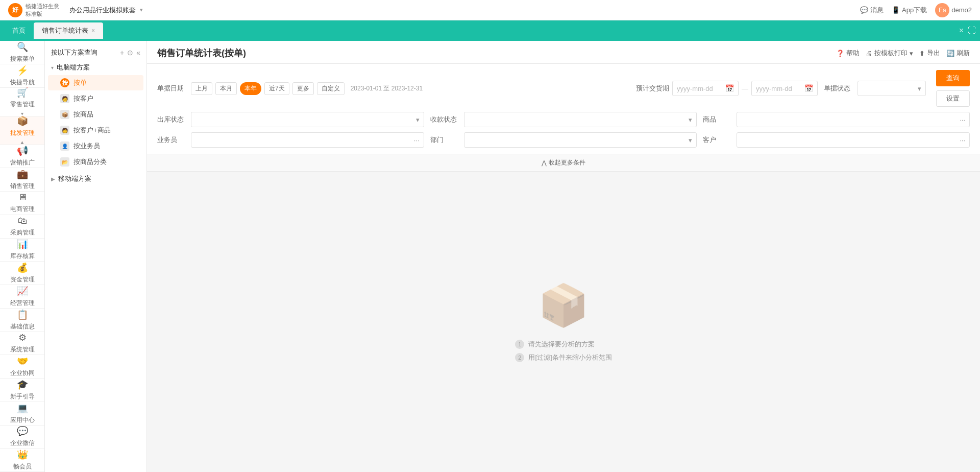  What do you see at coordinates (564, 162) in the screenshot?
I see `collapse-btn: ⋀ 收起更多条件` at bounding box center [564, 162].